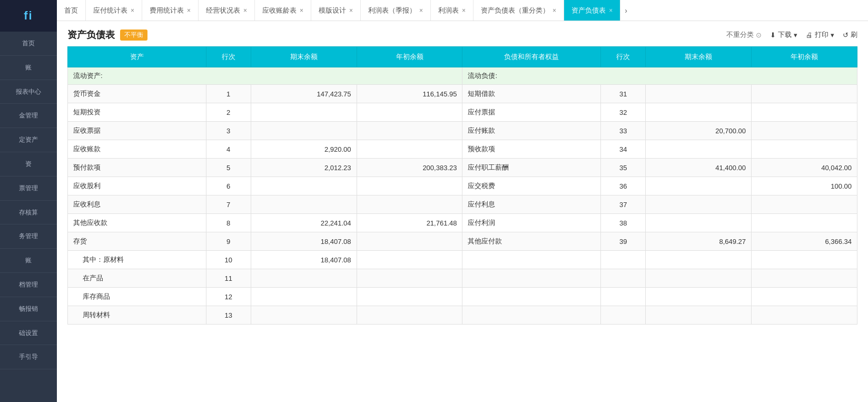 The image size is (868, 402). What do you see at coordinates (532, 278) in the screenshot?
I see `liability-name` at bounding box center [532, 278].